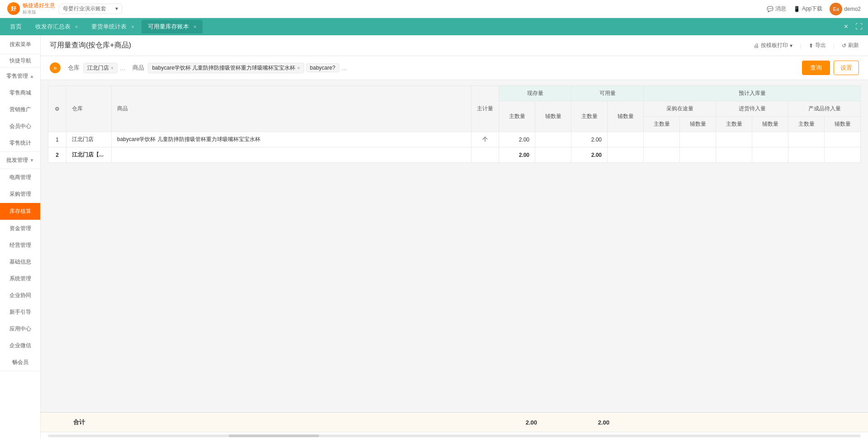 Image resolution: width=868 pixels, height=439 pixels. Describe the element at coordinates (57, 155) in the screenshot. I see `row-no-2: 2` at that location.